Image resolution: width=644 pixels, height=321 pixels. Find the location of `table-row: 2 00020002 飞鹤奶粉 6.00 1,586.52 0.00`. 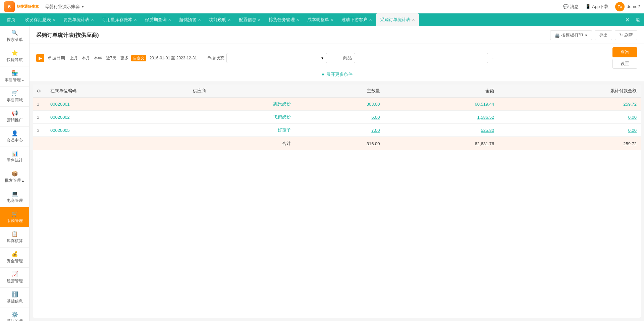

table-row: 2 00020002 飞鹤奶粉 6.00 1,586.52 0.00 is located at coordinates (337, 117).